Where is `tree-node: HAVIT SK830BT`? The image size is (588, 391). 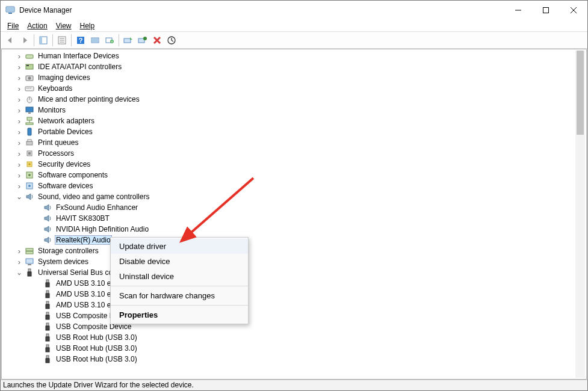 tree-node: HAVIT SK830BT is located at coordinates (294, 218).